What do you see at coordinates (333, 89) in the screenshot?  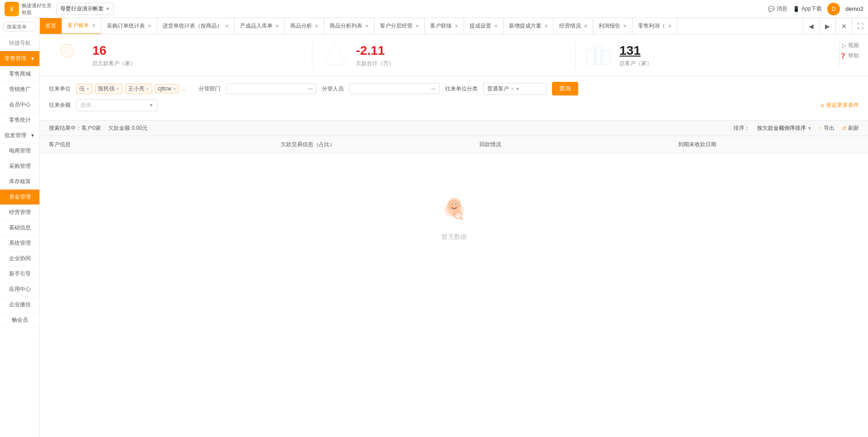 I see `person-filter-label: 分管人员` at bounding box center [333, 89].